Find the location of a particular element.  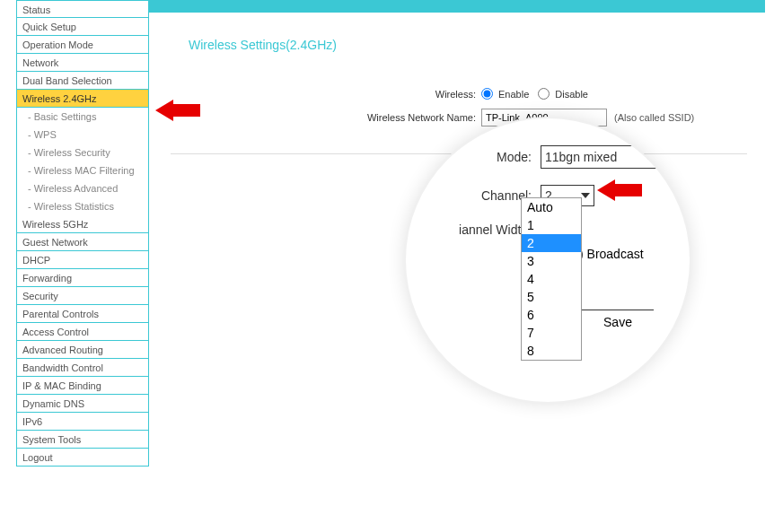

sidebar-item-label: Parental Controls is located at coordinates (61, 314).